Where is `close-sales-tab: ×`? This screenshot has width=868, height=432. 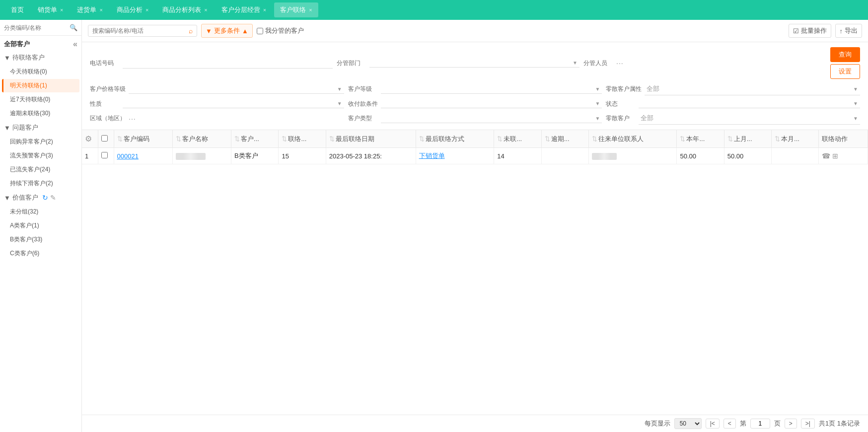 close-sales-tab: × is located at coordinates (62, 10).